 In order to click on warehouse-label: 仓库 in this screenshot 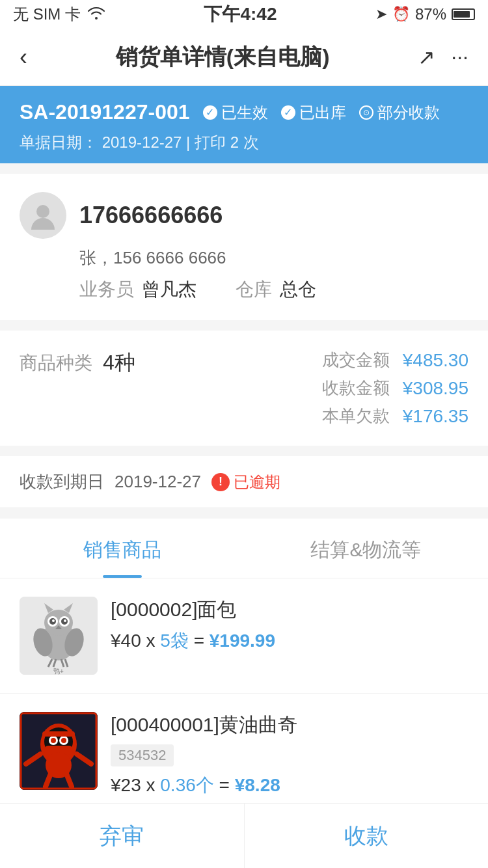, I will do `click(254, 290)`.